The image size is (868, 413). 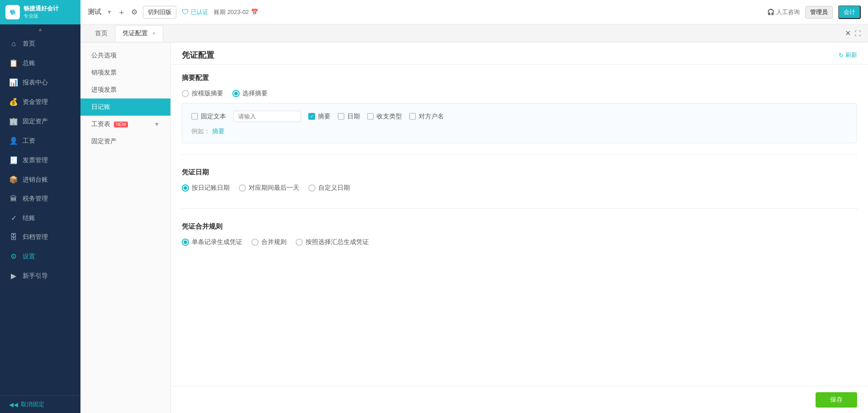 I want to click on radio-select-circle, so click(x=236, y=94).